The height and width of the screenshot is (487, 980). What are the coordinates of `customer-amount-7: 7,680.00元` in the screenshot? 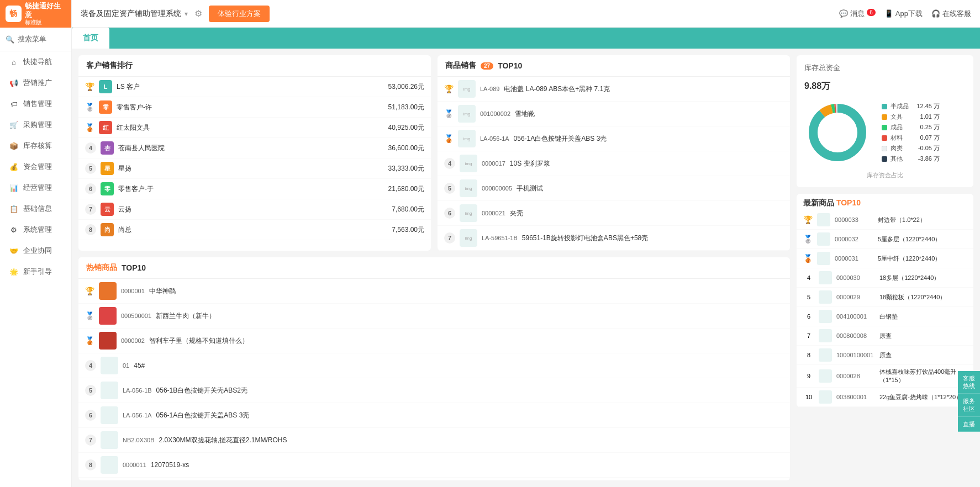 It's located at (408, 210).